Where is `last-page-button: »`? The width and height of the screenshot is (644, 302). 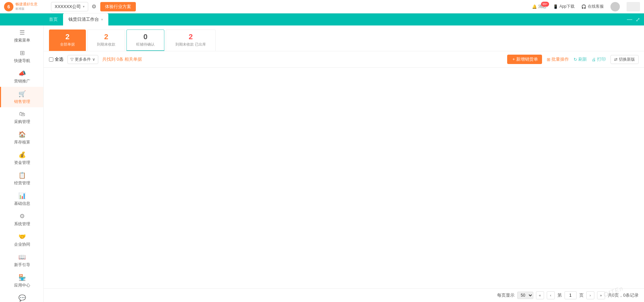 last-page-button: » is located at coordinates (601, 295).